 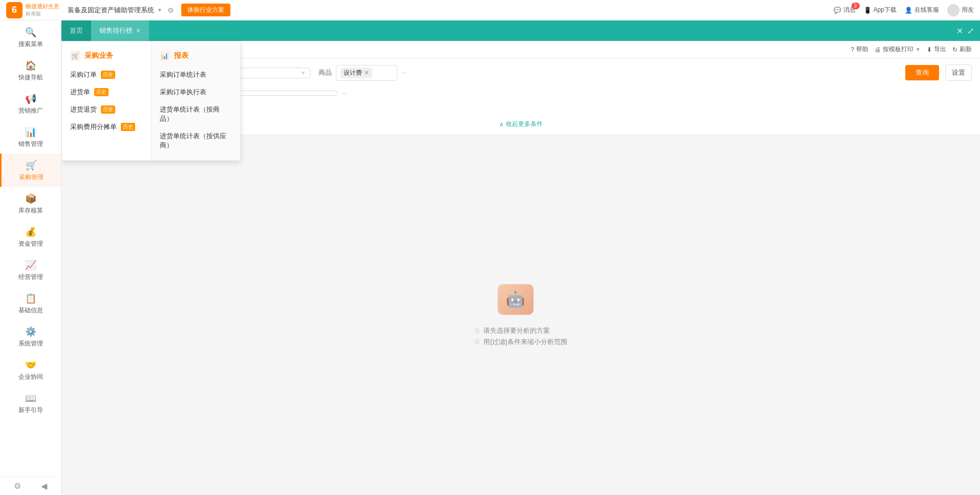 I want to click on goods-tag-close: ✕, so click(x=367, y=73).